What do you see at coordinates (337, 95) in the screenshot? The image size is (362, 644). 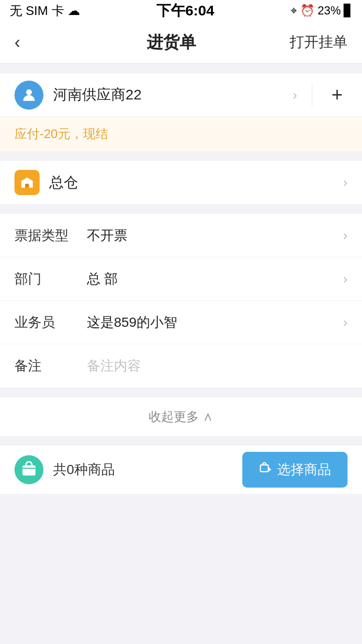 I see `add-supplier-button: +` at bounding box center [337, 95].